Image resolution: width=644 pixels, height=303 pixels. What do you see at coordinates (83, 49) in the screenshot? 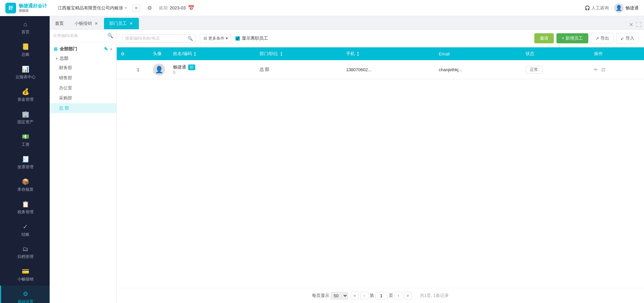
I see `dept-root-all: ⊞ 全部部门 ✎ «` at bounding box center [83, 49].